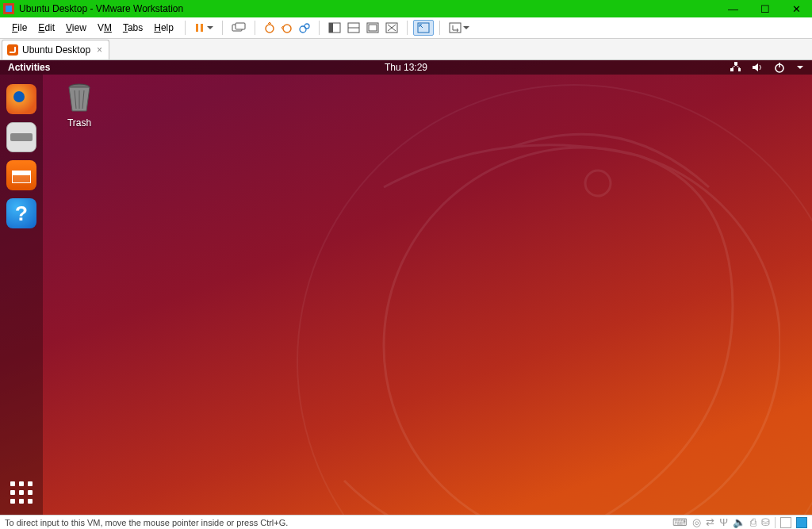  Describe the element at coordinates (29, 67) in the screenshot. I see `activities-button: Activities` at that location.